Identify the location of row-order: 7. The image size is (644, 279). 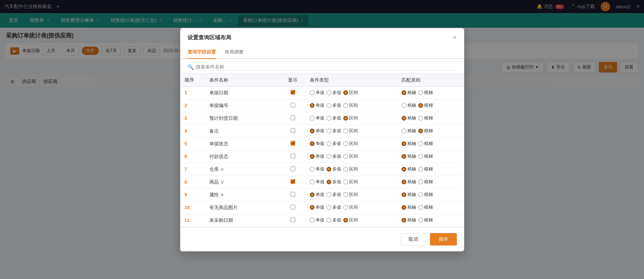
(193, 169).